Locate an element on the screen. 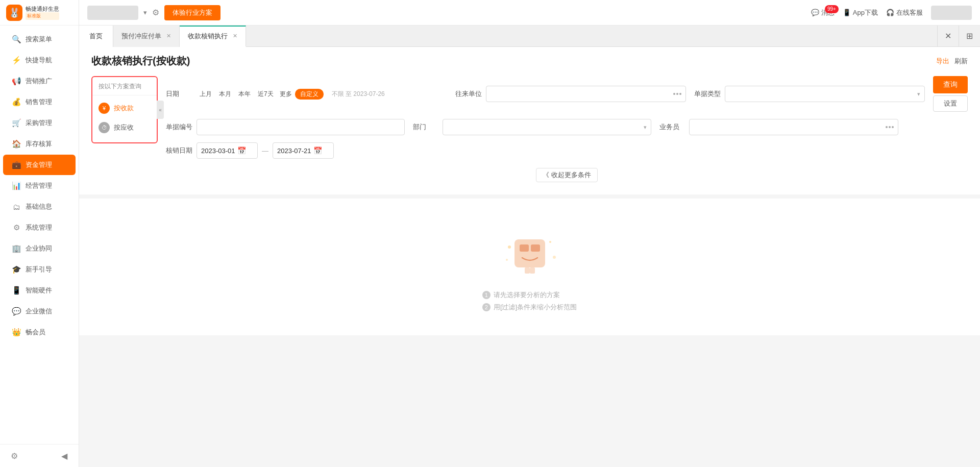 This screenshot has width=980, height=467. date-last-month-btn: 上月 is located at coordinates (206, 94).